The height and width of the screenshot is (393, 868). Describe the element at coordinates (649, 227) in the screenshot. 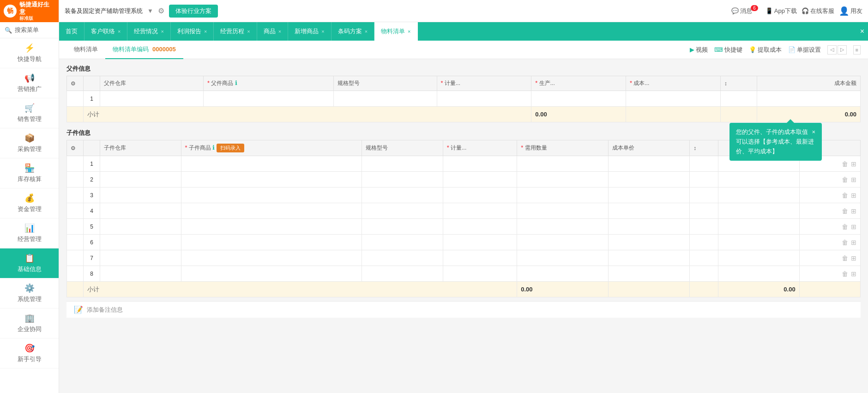

I see `child-row5-cost-price` at that location.